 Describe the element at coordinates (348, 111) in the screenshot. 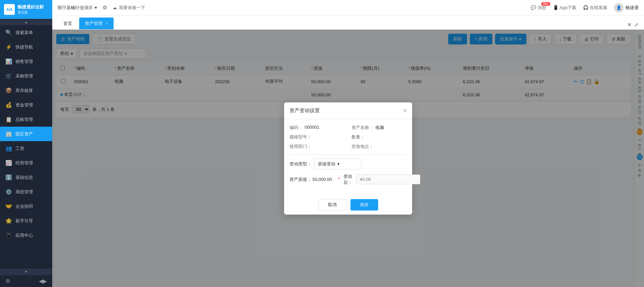

I see `modal-header: 资产变动设置 ×` at that location.